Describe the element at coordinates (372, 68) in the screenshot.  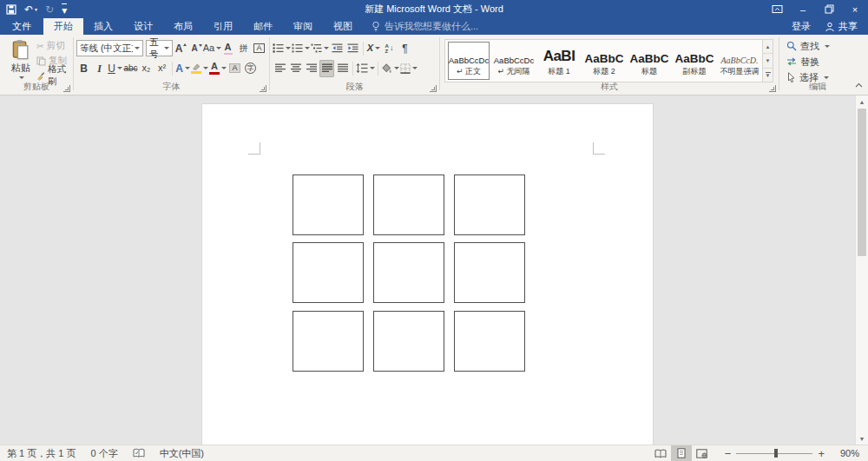
I see `line-spacing-dropdown-icon` at that location.